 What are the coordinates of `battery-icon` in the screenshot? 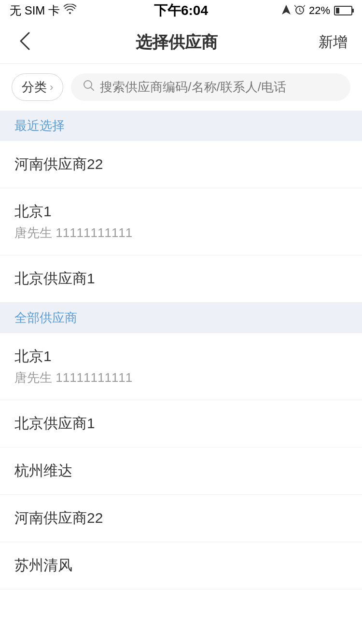 It's located at (343, 11).